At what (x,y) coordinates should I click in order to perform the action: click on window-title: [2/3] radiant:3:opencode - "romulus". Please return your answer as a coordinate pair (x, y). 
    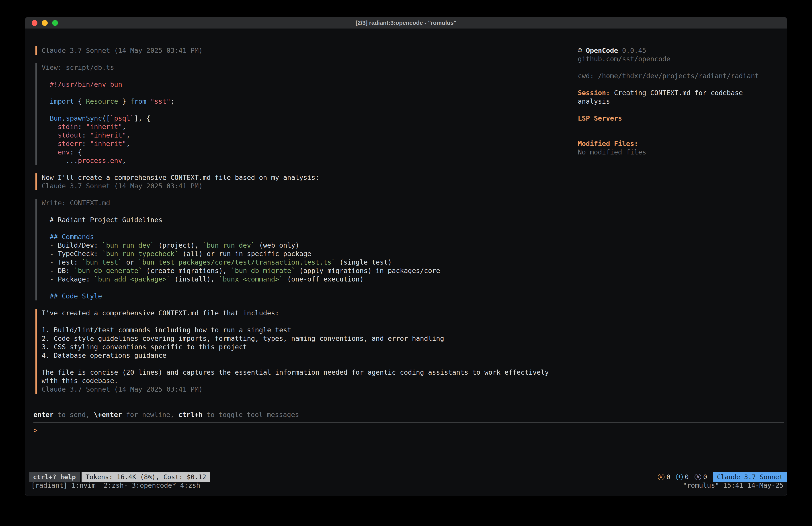
    Looking at the image, I should click on (406, 23).